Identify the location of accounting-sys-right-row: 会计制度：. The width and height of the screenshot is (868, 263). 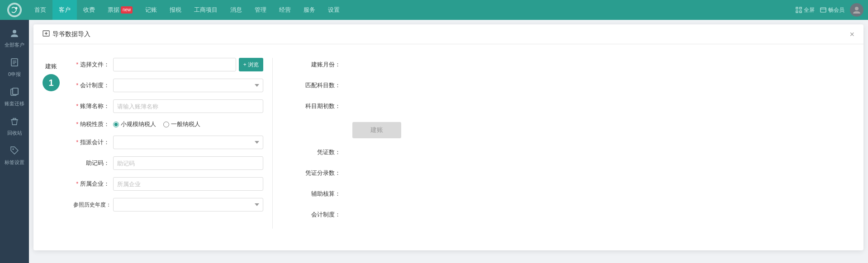
(377, 215).